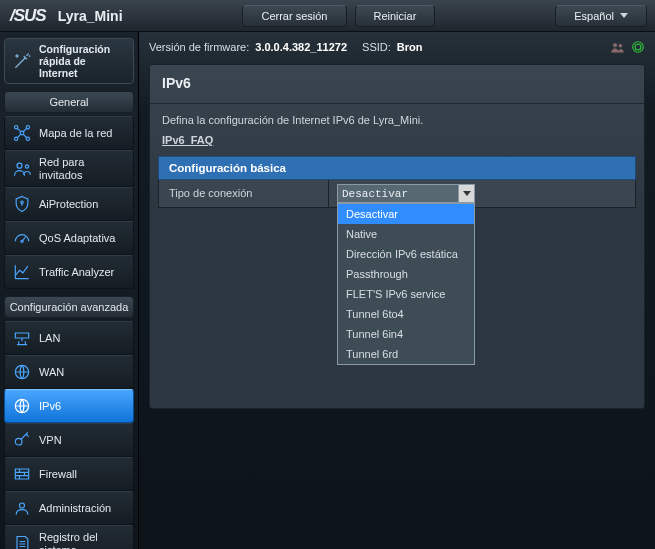 The height and width of the screenshot is (549, 655). What do you see at coordinates (22, 272) in the screenshot?
I see `chart-icon` at bounding box center [22, 272].